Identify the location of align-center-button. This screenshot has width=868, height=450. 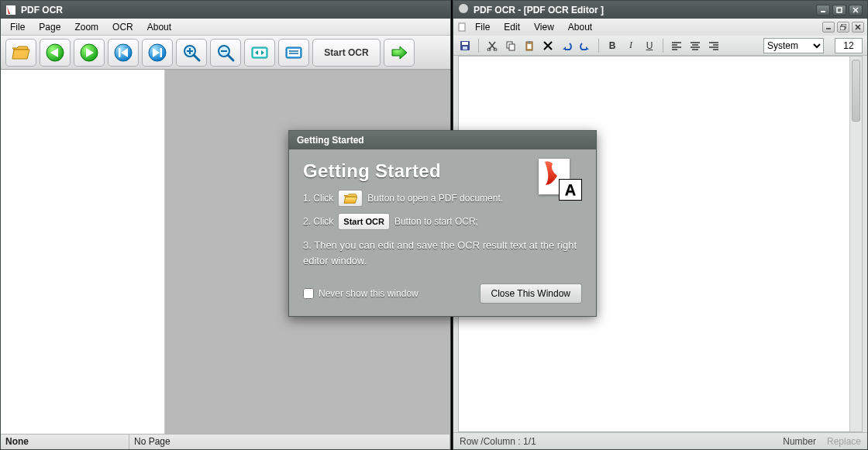
(695, 46).